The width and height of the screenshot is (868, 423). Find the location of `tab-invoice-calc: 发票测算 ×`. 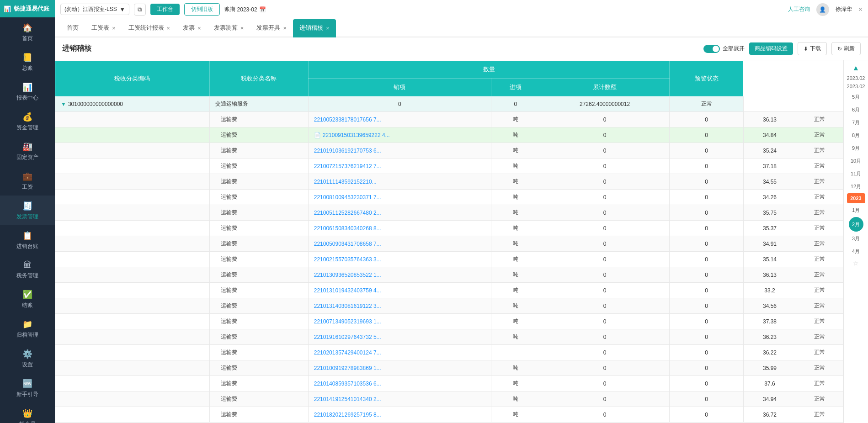

tab-invoice-calc: 发票测算 × is located at coordinates (229, 28).